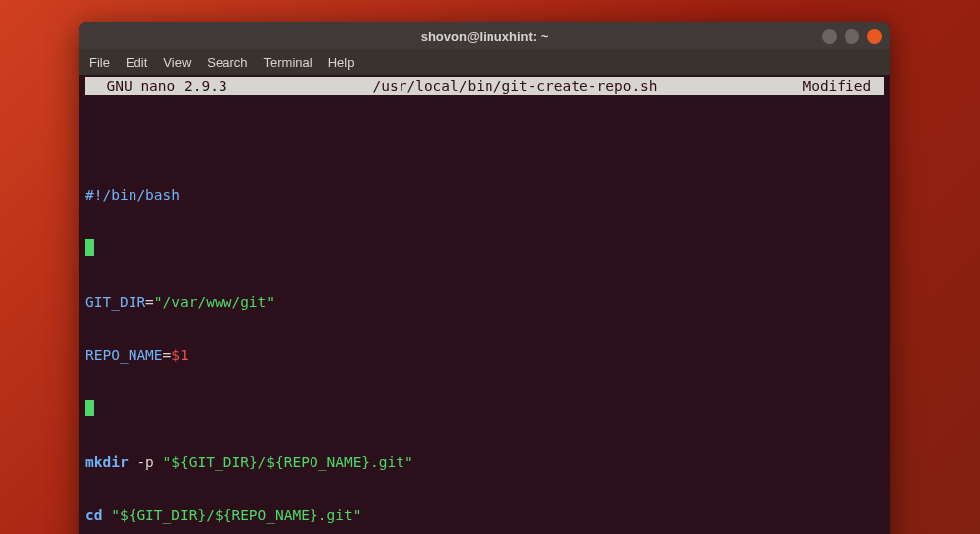 The width and height of the screenshot is (980, 534). I want to click on shebang-line: #!/bin/bash, so click(133, 195).